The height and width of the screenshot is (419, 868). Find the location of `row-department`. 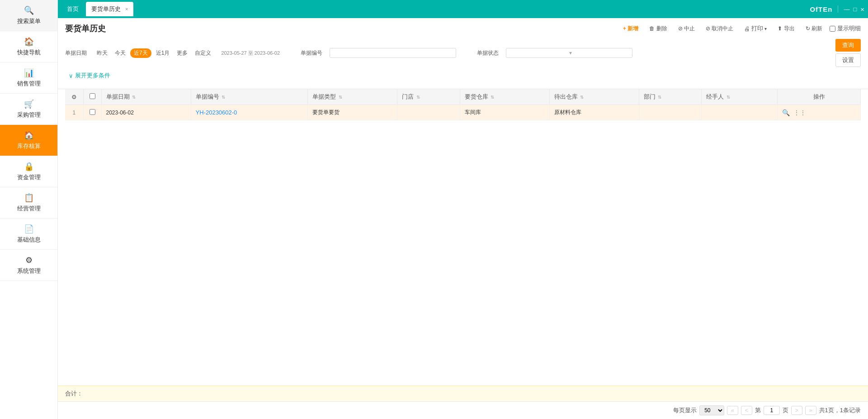

row-department is located at coordinates (670, 113).